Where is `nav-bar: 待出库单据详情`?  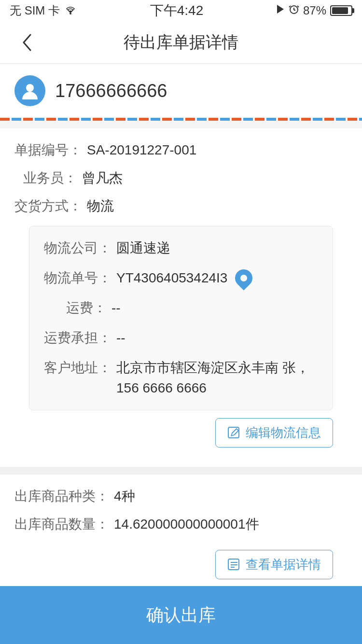 nav-bar: 待出库单据详情 is located at coordinates (181, 42).